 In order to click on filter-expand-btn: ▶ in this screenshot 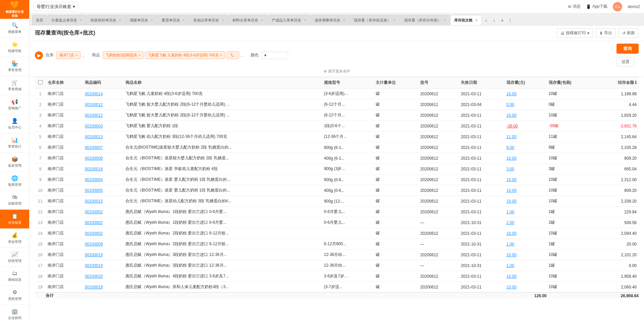, I will do `click(39, 55)`.